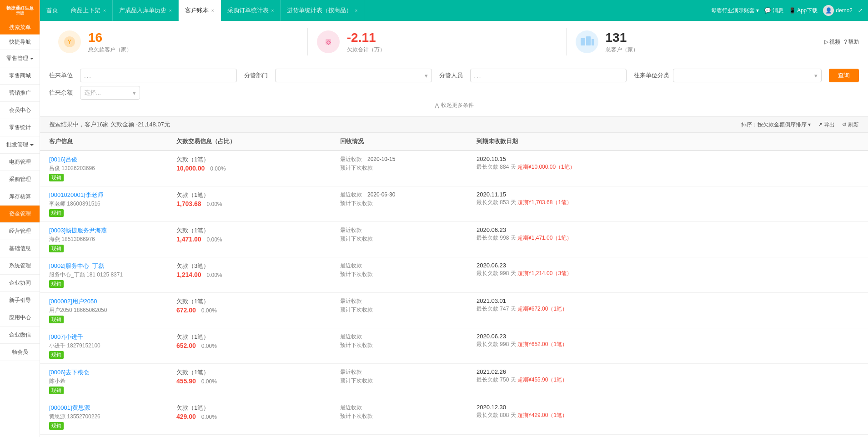 The width and height of the screenshot is (868, 437). Describe the element at coordinates (158, 75) in the screenshot. I see `filter-unit-input: ...` at that location.